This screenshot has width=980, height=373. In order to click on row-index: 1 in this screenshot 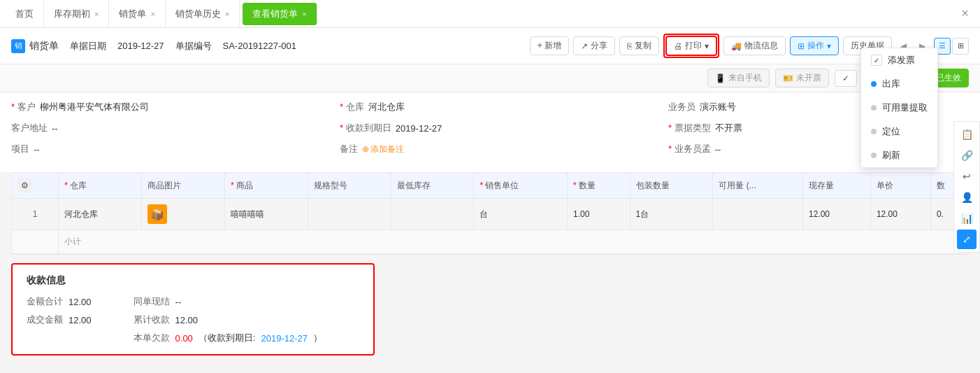, I will do `click(35, 214)`.